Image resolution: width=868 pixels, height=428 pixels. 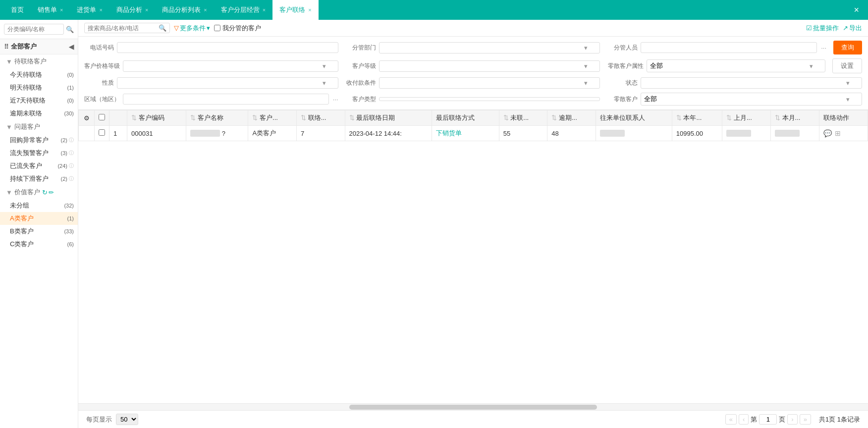 What do you see at coordinates (102, 117) in the screenshot?
I see `select-all-checkbox` at bounding box center [102, 117].